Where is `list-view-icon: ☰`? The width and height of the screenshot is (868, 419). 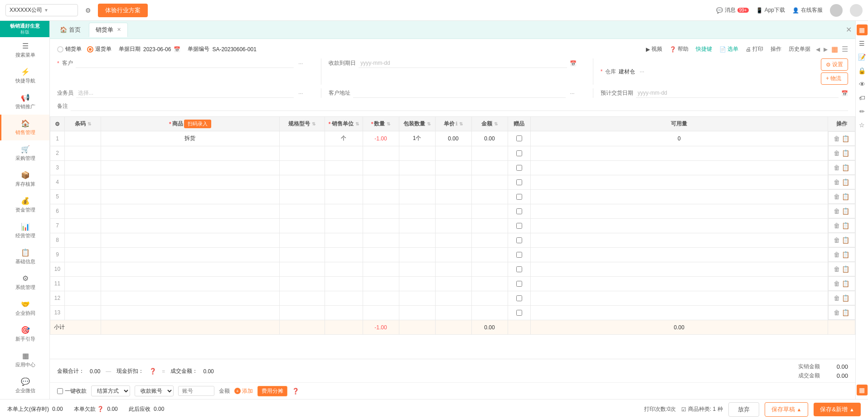
list-view-icon: ☰ is located at coordinates (845, 49).